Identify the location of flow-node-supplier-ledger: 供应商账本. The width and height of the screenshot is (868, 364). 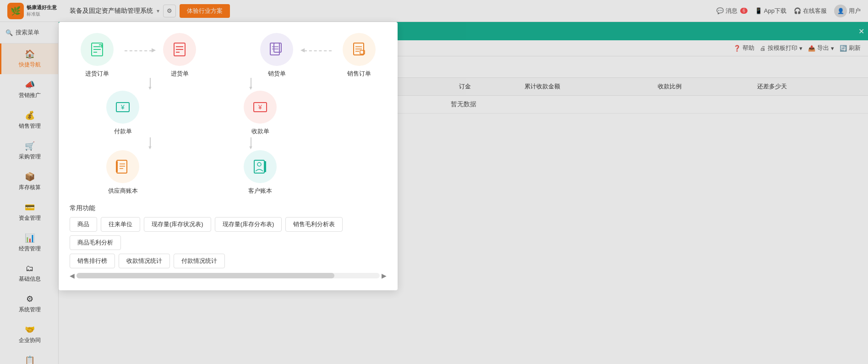
(123, 173).